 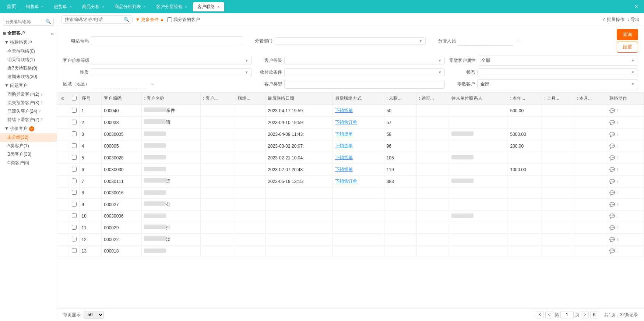 I want to click on region-input, so click(x=119, y=84).